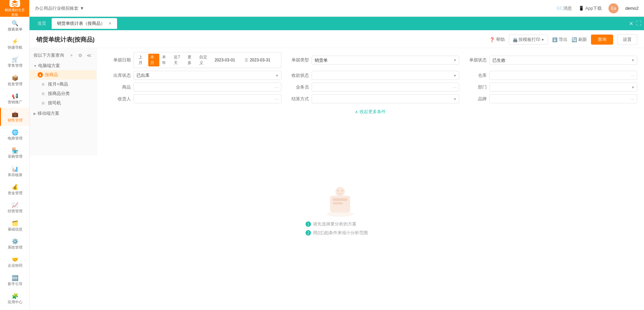  Describe the element at coordinates (15, 190) in the screenshot. I see `sidebar-item-finance: 💰 资金管理` at that location.